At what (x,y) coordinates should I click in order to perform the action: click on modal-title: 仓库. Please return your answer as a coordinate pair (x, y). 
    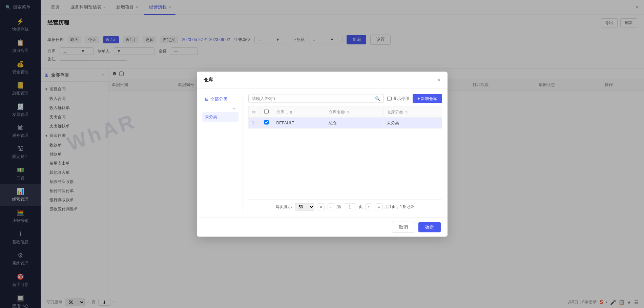
    Looking at the image, I should click on (208, 80).